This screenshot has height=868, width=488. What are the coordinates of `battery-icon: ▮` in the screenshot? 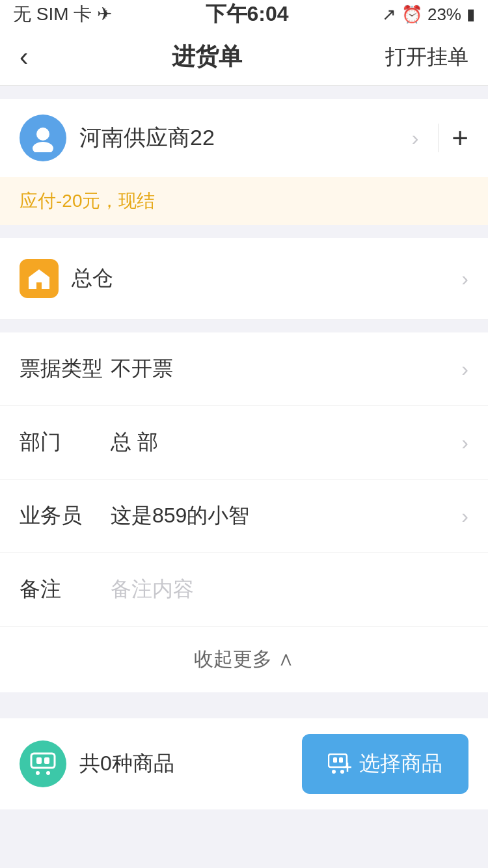 It's located at (471, 14).